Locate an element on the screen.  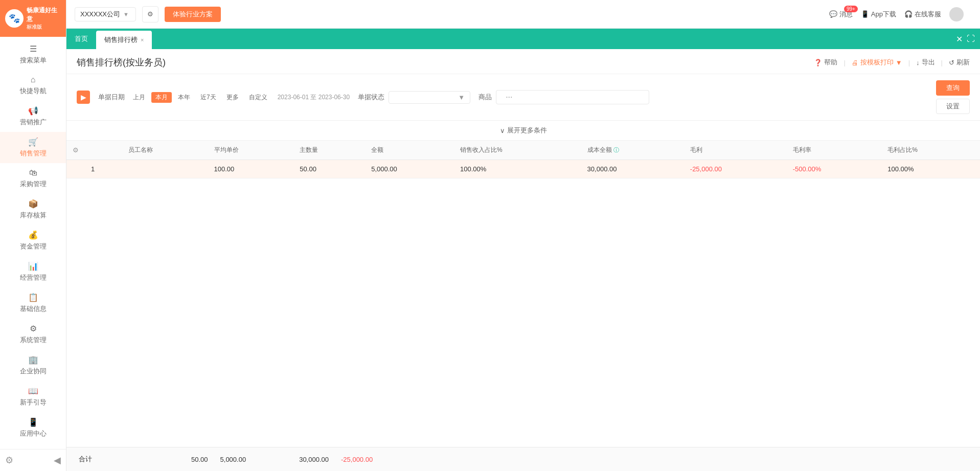
user-avatar is located at coordinates (956, 14).